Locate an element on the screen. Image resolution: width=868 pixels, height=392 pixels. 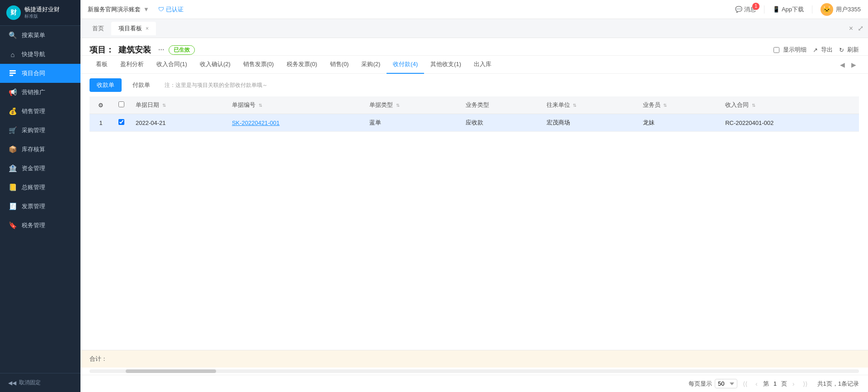
tax-icon: 🔖 is located at coordinates (13, 225).